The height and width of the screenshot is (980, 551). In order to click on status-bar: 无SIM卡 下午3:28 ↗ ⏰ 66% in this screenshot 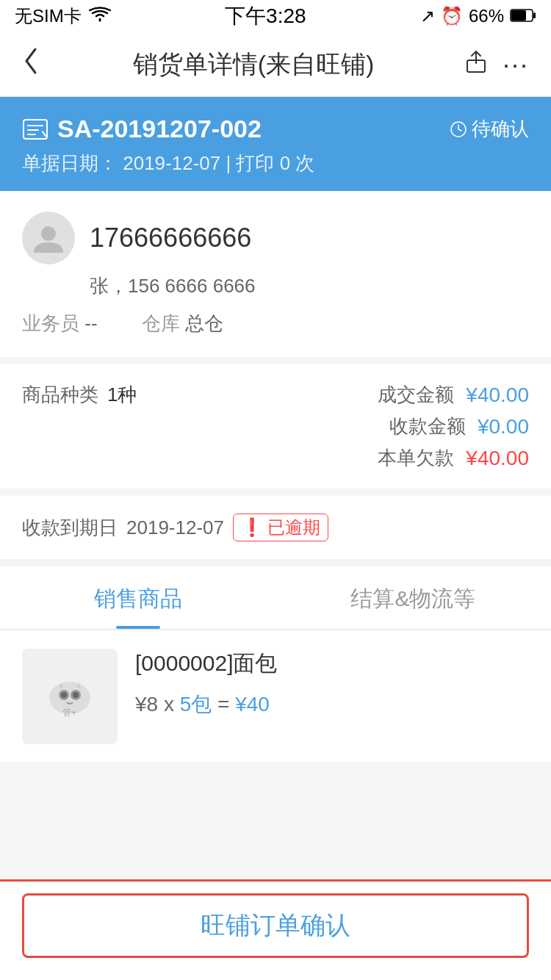, I will do `click(276, 16)`.